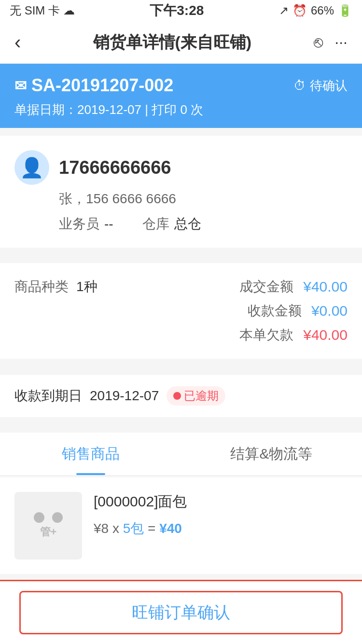 This screenshot has width=362, height=644. What do you see at coordinates (86, 224) in the screenshot?
I see `salesperson-field: 业务员 --` at bounding box center [86, 224].